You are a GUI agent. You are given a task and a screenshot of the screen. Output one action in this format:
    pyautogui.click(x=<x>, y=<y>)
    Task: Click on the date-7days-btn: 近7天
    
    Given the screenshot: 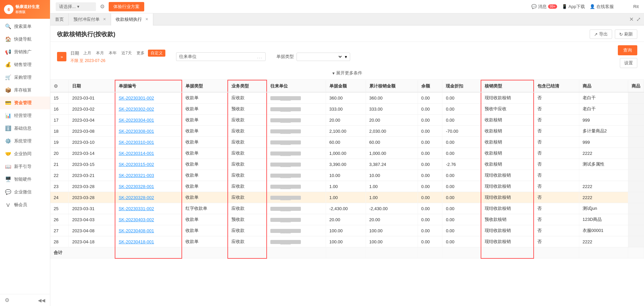 What is the action you would take?
    pyautogui.click(x=127, y=53)
    